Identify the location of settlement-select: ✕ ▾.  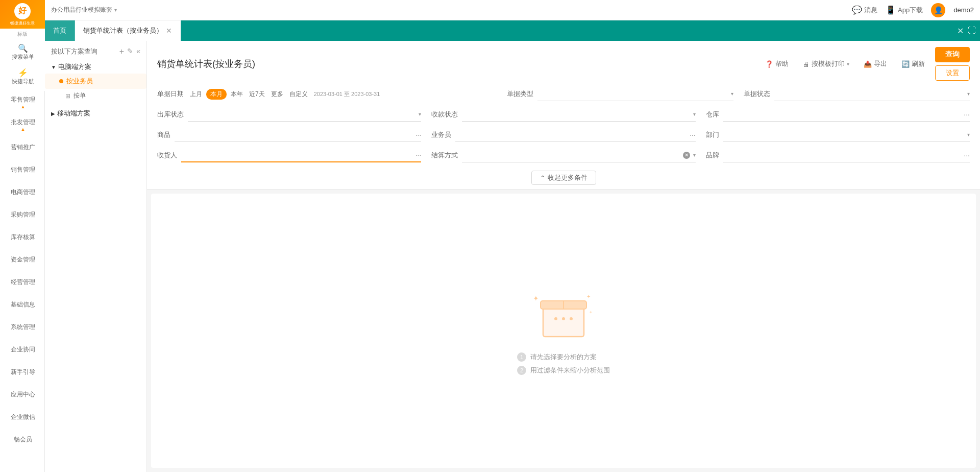
(579, 155).